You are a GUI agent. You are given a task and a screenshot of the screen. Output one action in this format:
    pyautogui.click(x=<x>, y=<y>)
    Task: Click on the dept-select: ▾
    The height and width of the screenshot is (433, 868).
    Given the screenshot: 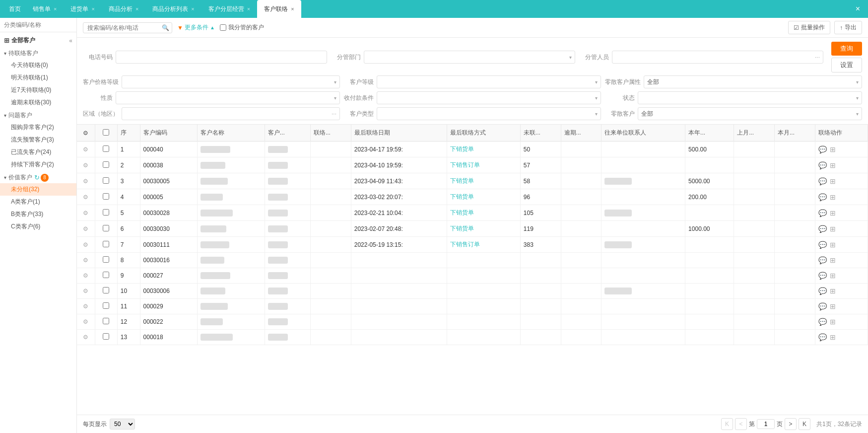 What is the action you would take?
    pyautogui.click(x=469, y=57)
    